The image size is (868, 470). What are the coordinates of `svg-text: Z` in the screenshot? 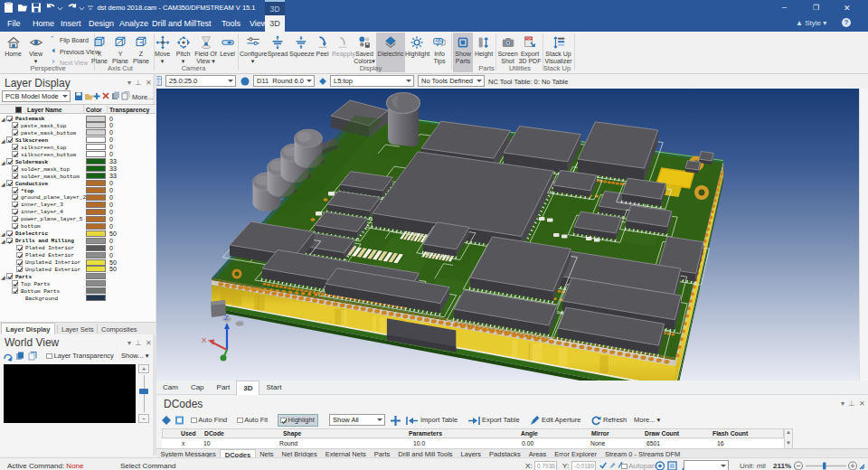 It's located at (226, 318).